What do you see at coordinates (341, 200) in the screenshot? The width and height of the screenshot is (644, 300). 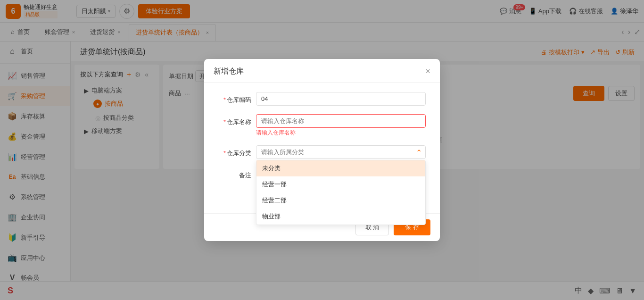 I see `dropdown-item-2: 经营二部` at bounding box center [341, 200].